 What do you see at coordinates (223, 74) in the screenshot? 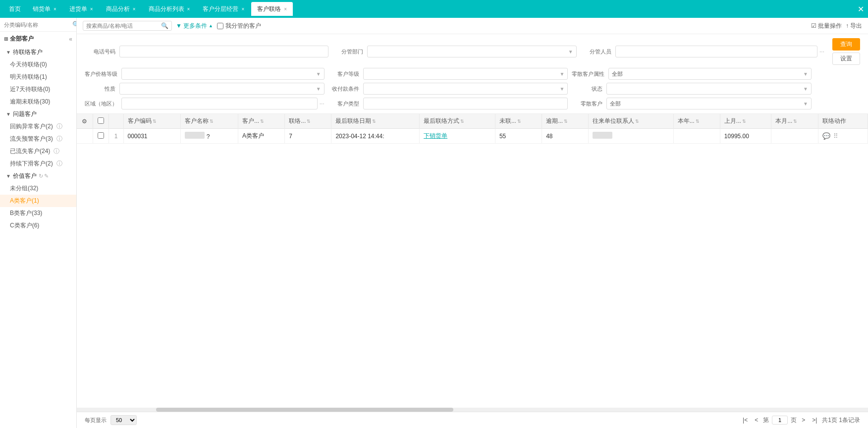
I see `filter-select-price-level: ▼` at bounding box center [223, 74].